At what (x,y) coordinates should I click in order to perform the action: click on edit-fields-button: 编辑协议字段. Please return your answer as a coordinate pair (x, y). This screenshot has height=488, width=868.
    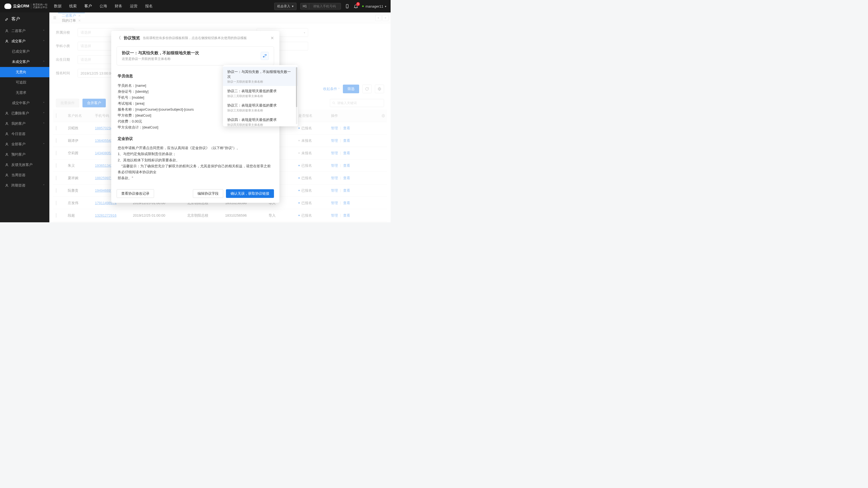
    Looking at the image, I should click on (208, 194).